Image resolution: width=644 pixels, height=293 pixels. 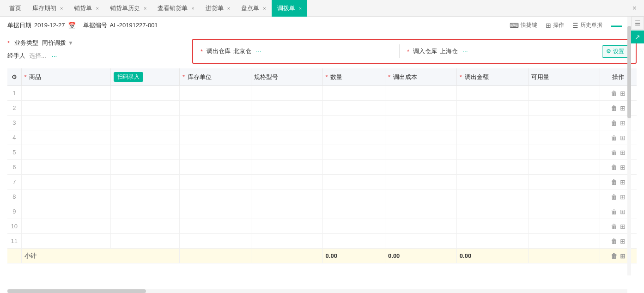 What do you see at coordinates (588, 25) in the screenshot?
I see `history-btn: ☰ 历史单据` at bounding box center [588, 25].